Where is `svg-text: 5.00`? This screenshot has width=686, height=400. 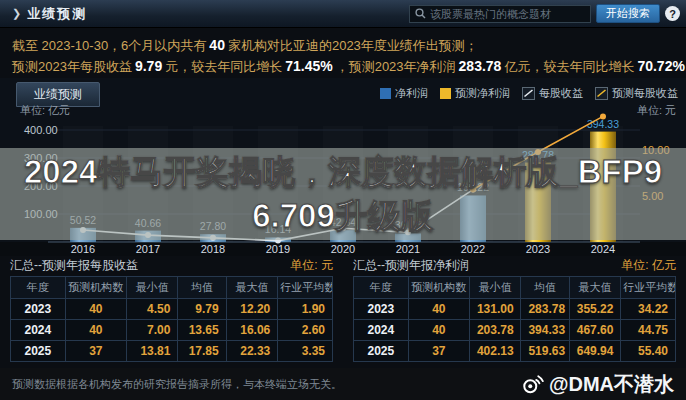
svg-text: 5.00 is located at coordinates (652, 196).